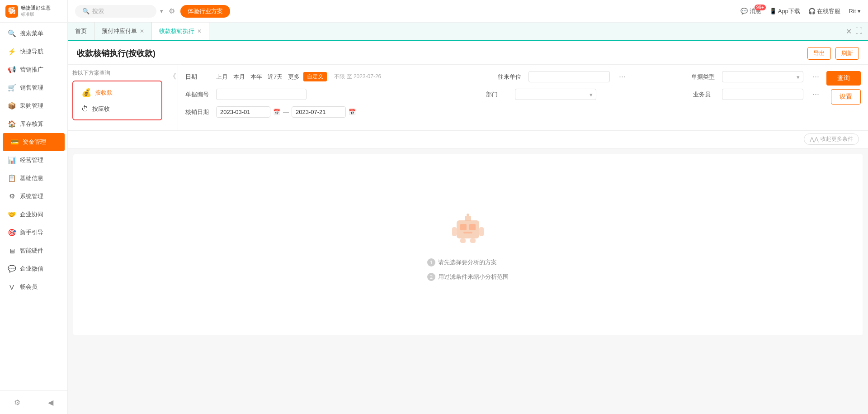 Image resolution: width=868 pixels, height=414 pixels. I want to click on doc-type-label: 单据类型, so click(703, 77).